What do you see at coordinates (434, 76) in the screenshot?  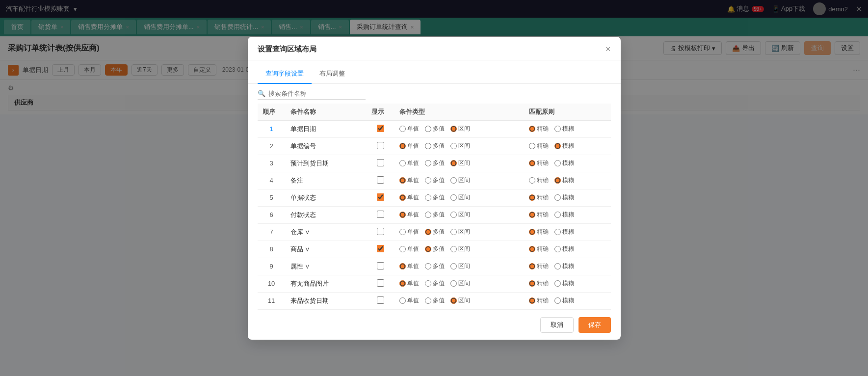 I see `settings-dialog: 设置查询区域布局 × 查询字段设置 布局调整 🔍 顺序` at bounding box center [434, 76].